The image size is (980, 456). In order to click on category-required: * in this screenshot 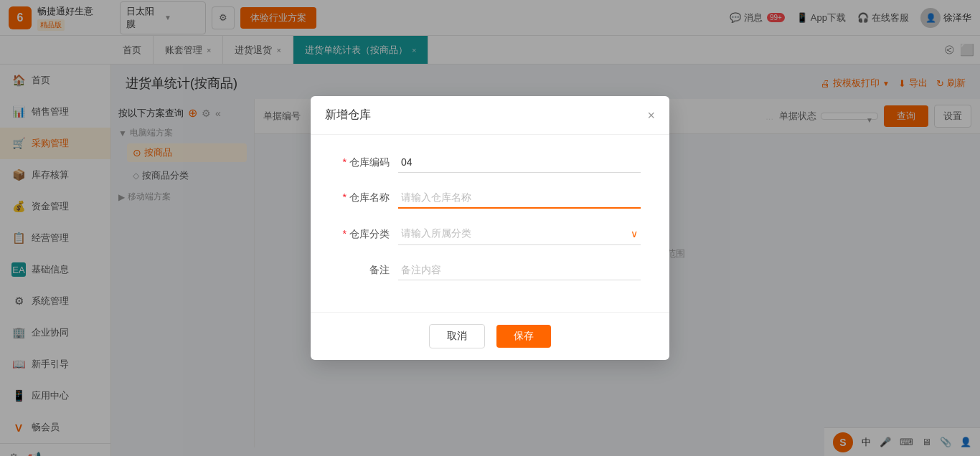, I will do `click(344, 234)`.